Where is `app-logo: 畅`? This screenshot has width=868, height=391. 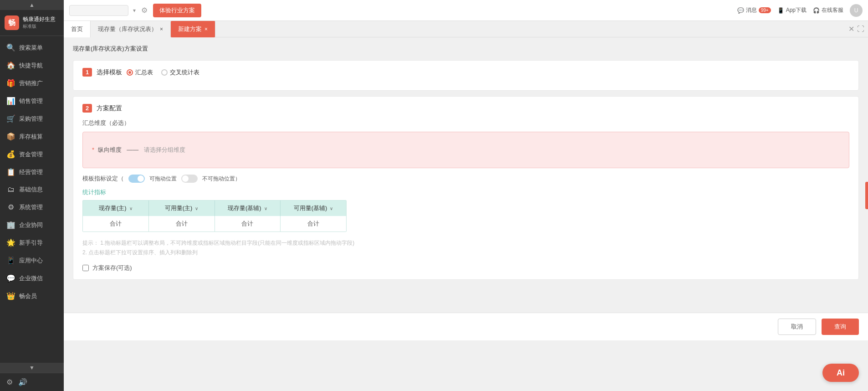 app-logo: 畅 is located at coordinates (12, 23).